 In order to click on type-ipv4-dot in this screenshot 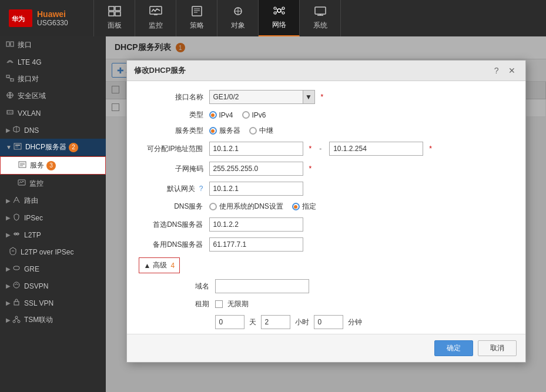, I will do `click(213, 115)`.